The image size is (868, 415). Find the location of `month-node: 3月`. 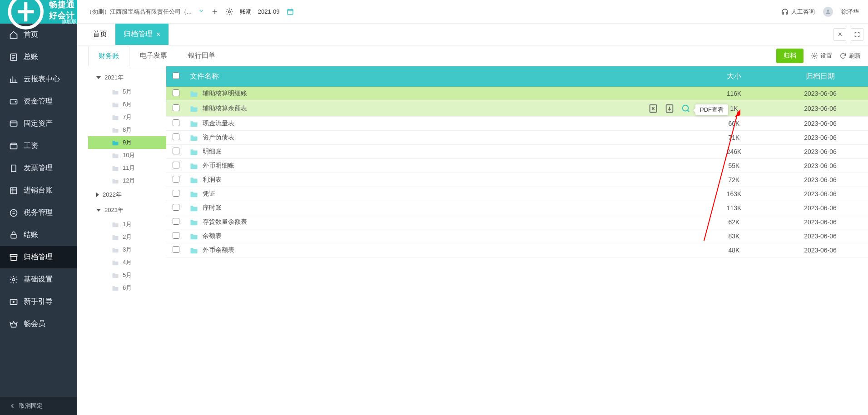

month-node: 3月 is located at coordinates (127, 250).